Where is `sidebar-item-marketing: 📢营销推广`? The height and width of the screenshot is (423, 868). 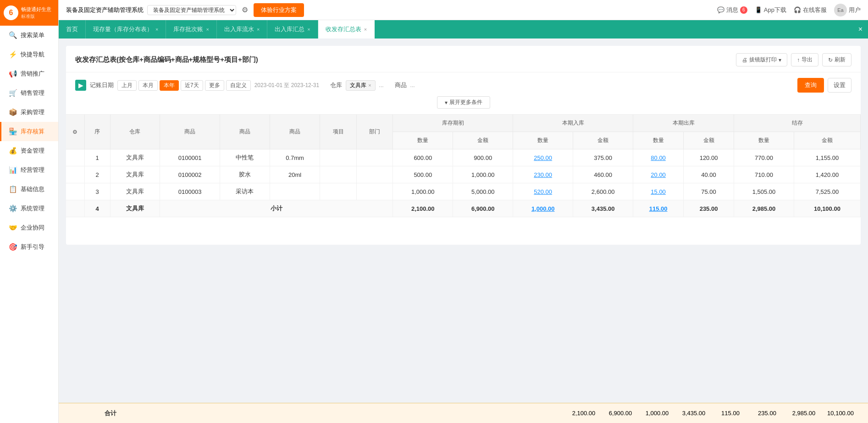 sidebar-item-marketing: 📢营销推广 is located at coordinates (29, 74).